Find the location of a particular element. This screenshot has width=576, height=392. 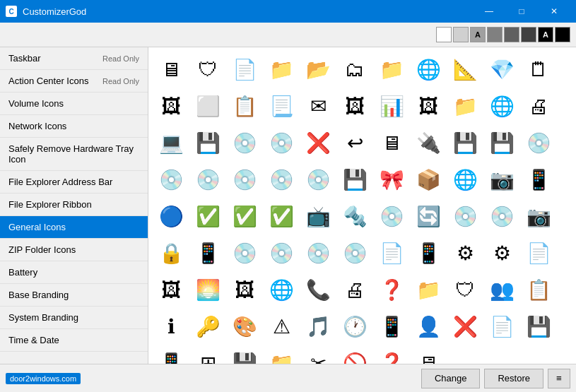

sidebar-item-time-date: Time & Date is located at coordinates (74, 340).